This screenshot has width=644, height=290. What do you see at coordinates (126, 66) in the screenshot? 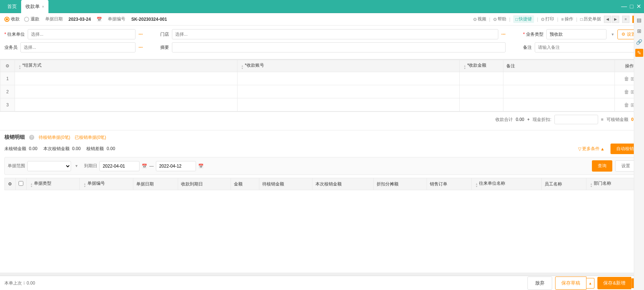
I see `col-settlement: ▲▼ *结算方式` at bounding box center [126, 66].